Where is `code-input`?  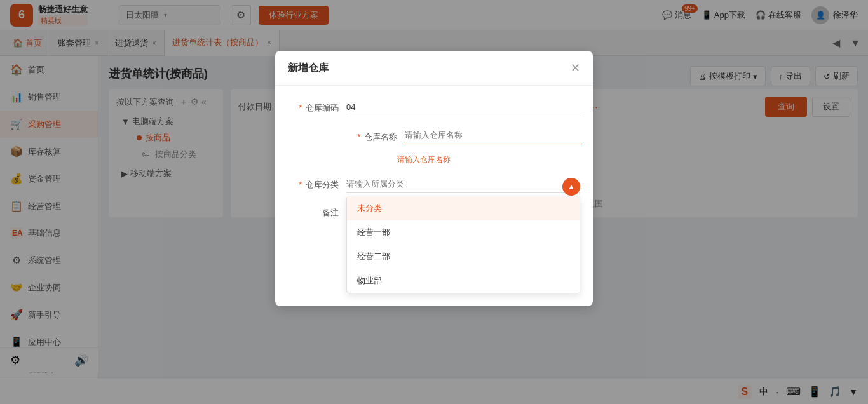
code-input is located at coordinates (463, 107).